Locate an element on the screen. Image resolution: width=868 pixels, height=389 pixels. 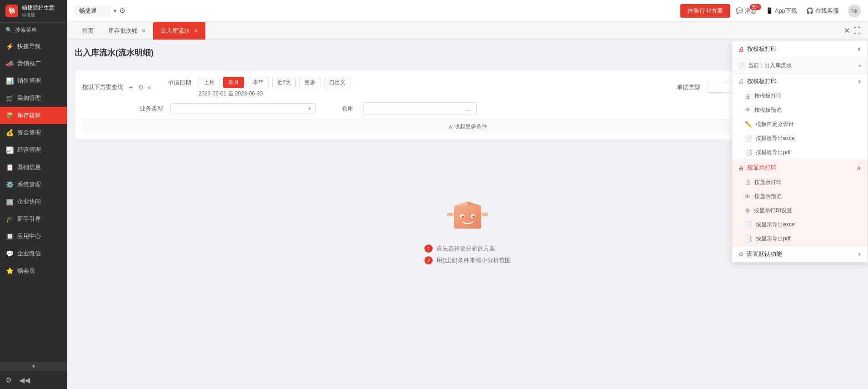
maximize-icon: ⛶ is located at coordinates (857, 31).